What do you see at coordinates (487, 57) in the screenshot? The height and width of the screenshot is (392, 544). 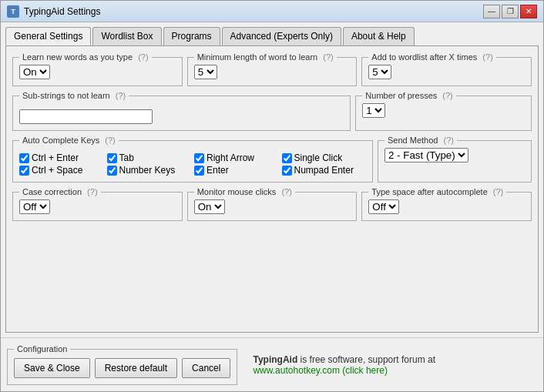 I see `add-to-wordlist-help: (?)` at bounding box center [487, 57].